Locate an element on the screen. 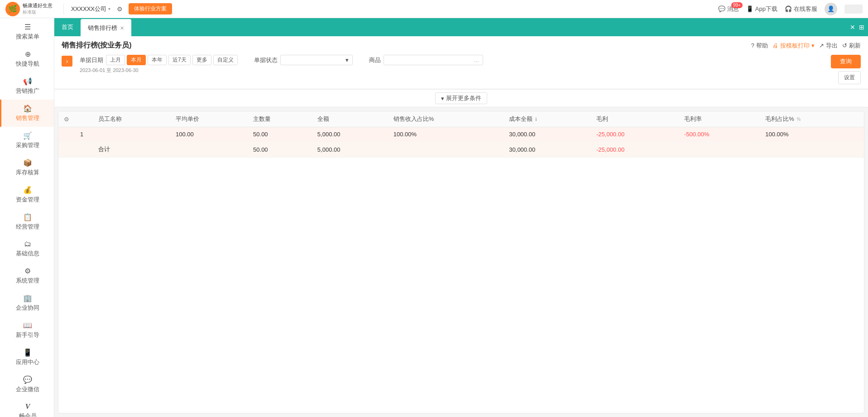 The height and width of the screenshot is (417, 868). print-chevron-icon: ▾ is located at coordinates (813, 45).